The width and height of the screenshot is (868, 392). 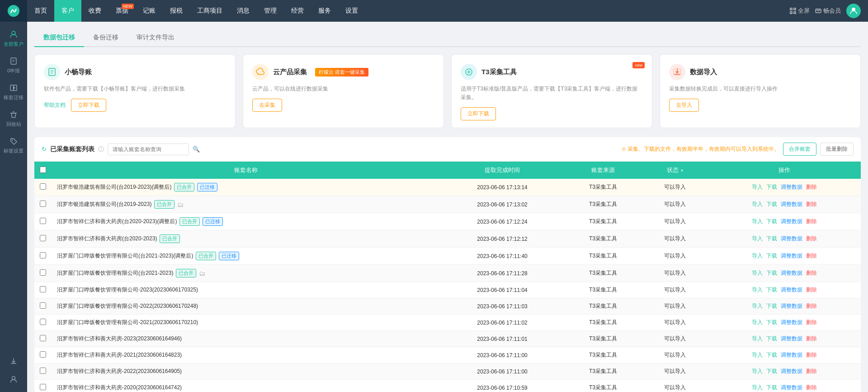 What do you see at coordinates (684, 105) in the screenshot?
I see `dataimport-btn: 去导入` at bounding box center [684, 105].